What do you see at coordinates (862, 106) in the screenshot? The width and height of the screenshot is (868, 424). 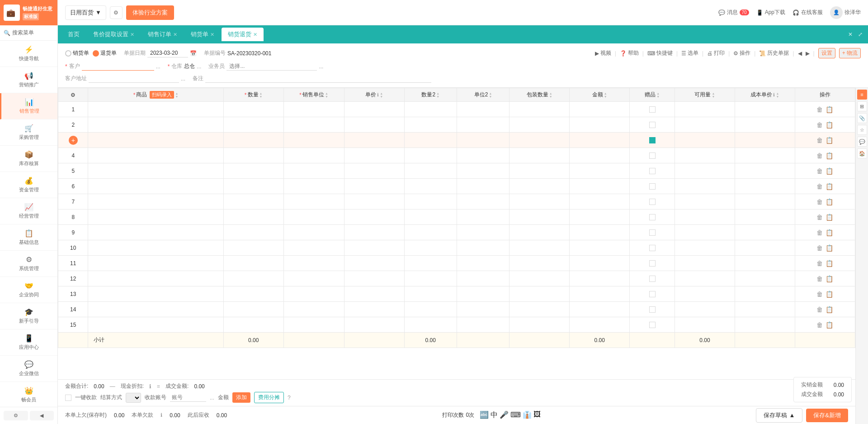 I see `view-mode-grid-btn: ⊞` at bounding box center [862, 106].